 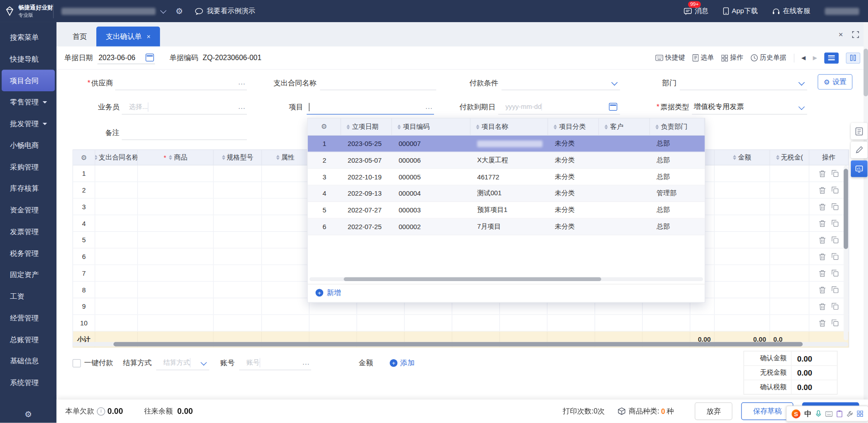 I want to click on row-number: 1, so click(x=84, y=174).